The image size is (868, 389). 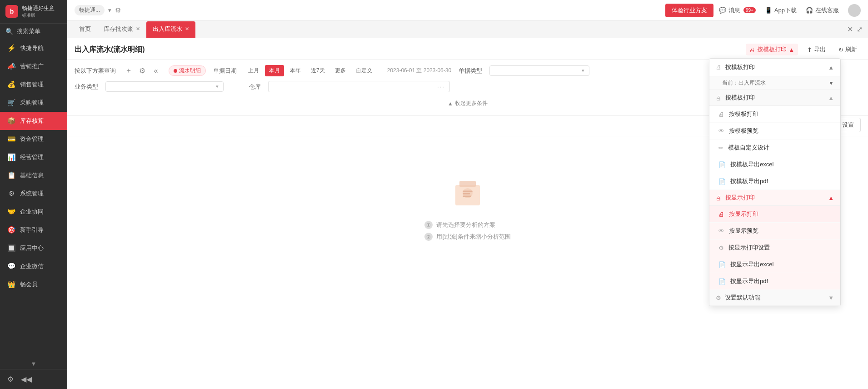 I want to click on warehouse-select: ···, so click(x=359, y=86).